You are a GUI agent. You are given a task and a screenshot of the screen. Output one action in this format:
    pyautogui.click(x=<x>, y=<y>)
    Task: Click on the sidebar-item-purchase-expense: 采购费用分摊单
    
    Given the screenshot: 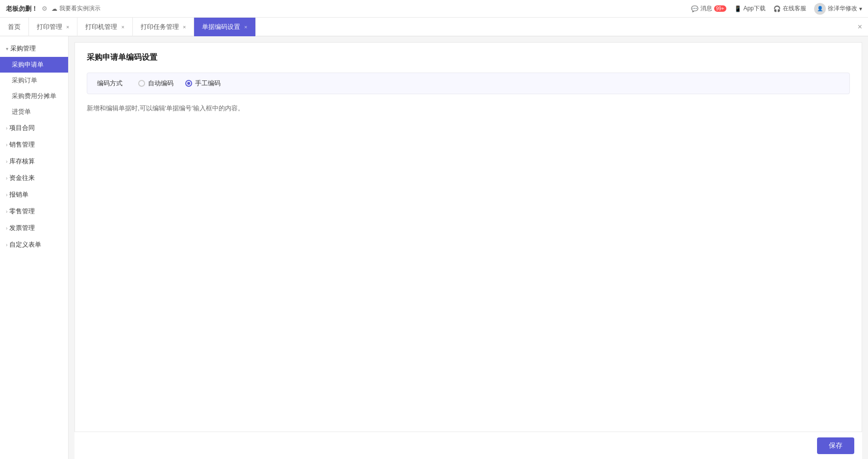 What is the action you would take?
    pyautogui.click(x=34, y=96)
    